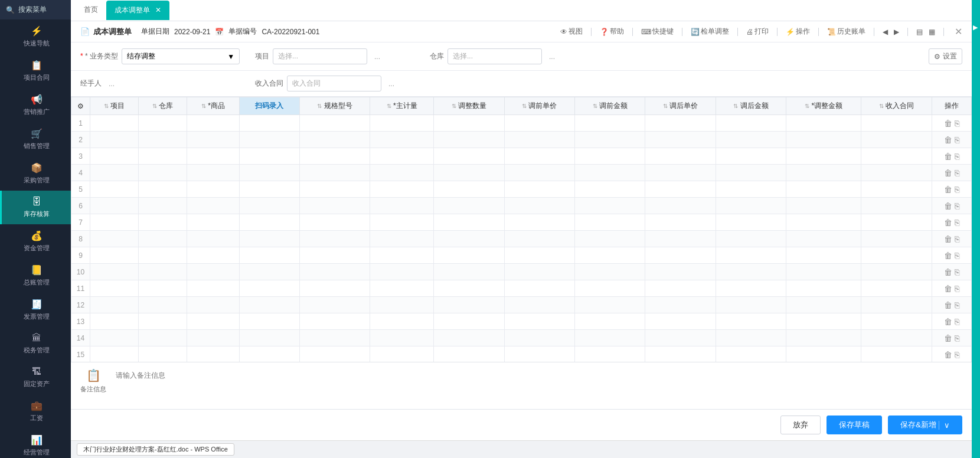 Image resolution: width=980 pixels, height=458 pixels. I want to click on preview-btn: 👁 视图, so click(571, 32).